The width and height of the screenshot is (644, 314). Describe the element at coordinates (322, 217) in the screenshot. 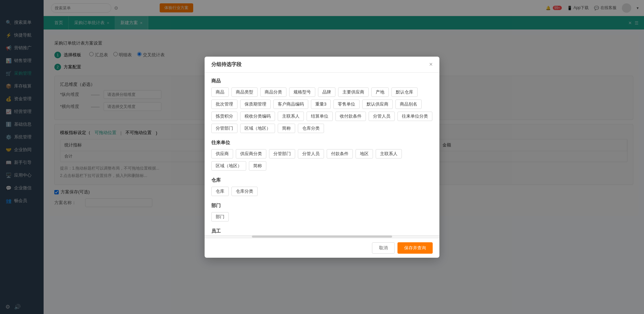

I see `dept-tags: 部门` at that location.